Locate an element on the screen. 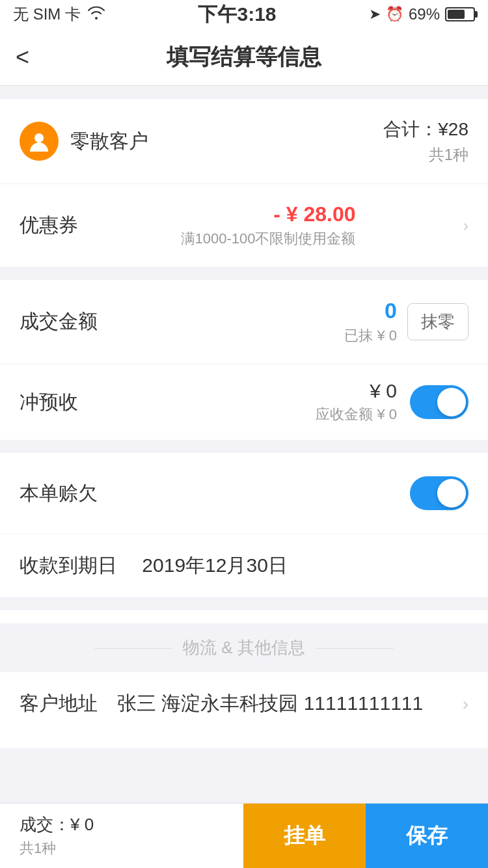  bottom-deal-label: 成交：¥ 0 is located at coordinates (122, 825).